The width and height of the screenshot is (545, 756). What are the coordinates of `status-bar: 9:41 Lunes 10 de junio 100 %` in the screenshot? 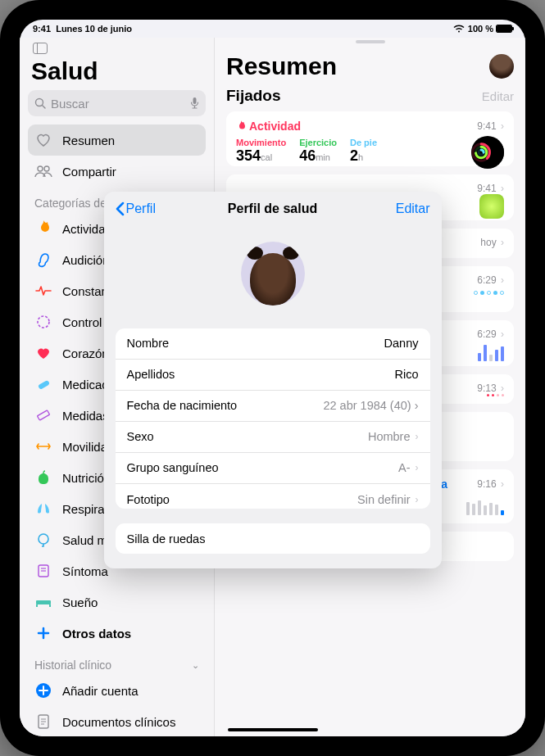 It's located at (272, 29).